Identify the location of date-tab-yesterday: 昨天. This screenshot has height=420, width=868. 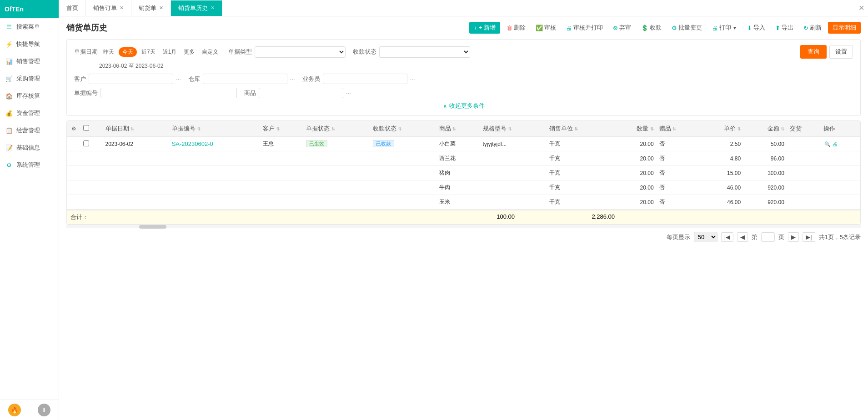
(109, 52).